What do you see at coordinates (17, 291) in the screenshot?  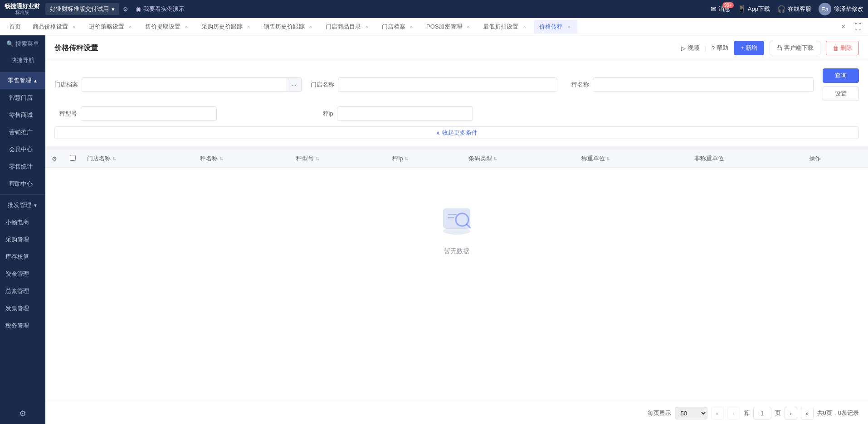 I see `sidebar-item-general-ledger-label: 总账管理` at bounding box center [17, 291].